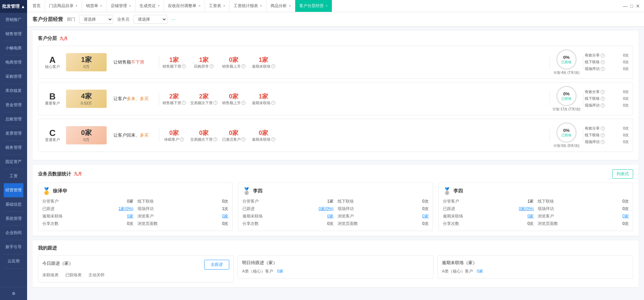  What do you see at coordinates (173, 19) in the screenshot?
I see `more-options-icon: ···` at bounding box center [173, 19].